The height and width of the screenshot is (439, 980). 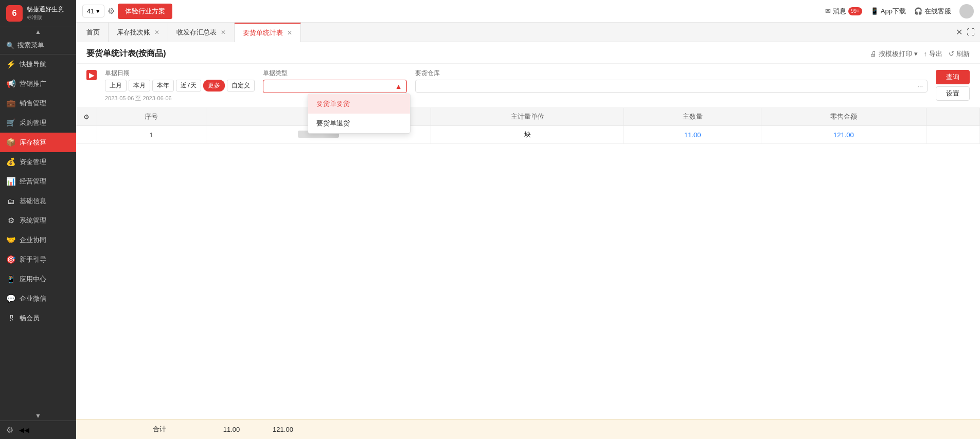 What do you see at coordinates (188, 85) in the screenshot?
I see `date-btn-7days: 近7天` at bounding box center [188, 85].